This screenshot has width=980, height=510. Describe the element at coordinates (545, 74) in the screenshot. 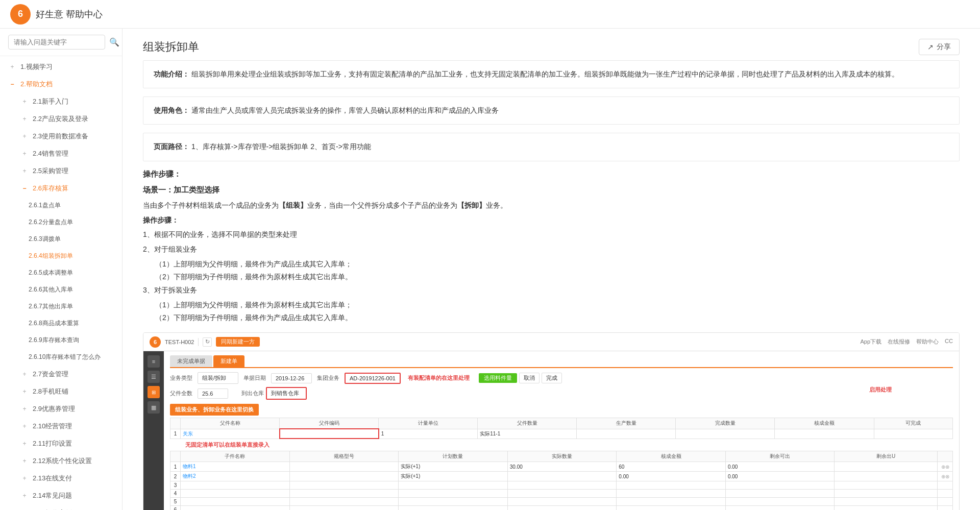

I see `feature-intro-text: 组装拆卸单用来处理企业组装或拆卸等加工业务，支持有固定装配清单的产品加工业务，也…` at that location.